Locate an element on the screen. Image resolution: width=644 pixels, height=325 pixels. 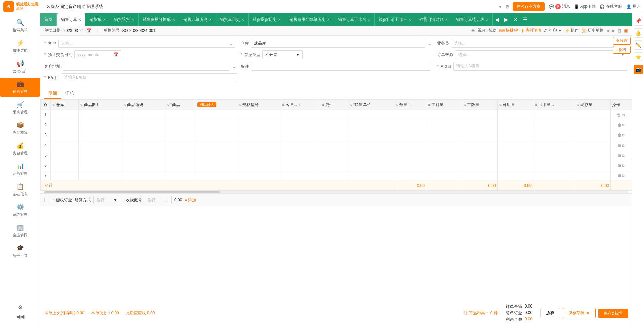
payment-method-select: 选择... ▼ is located at coordinates (107, 200).